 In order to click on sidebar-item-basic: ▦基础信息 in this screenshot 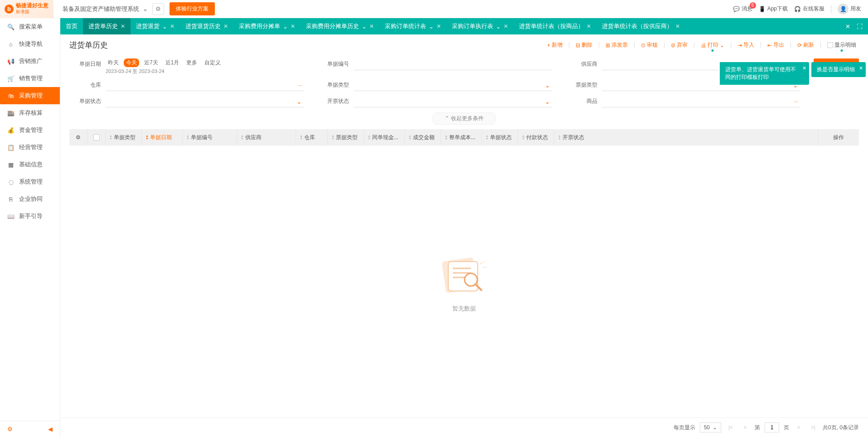, I will do `click(30, 165)`.